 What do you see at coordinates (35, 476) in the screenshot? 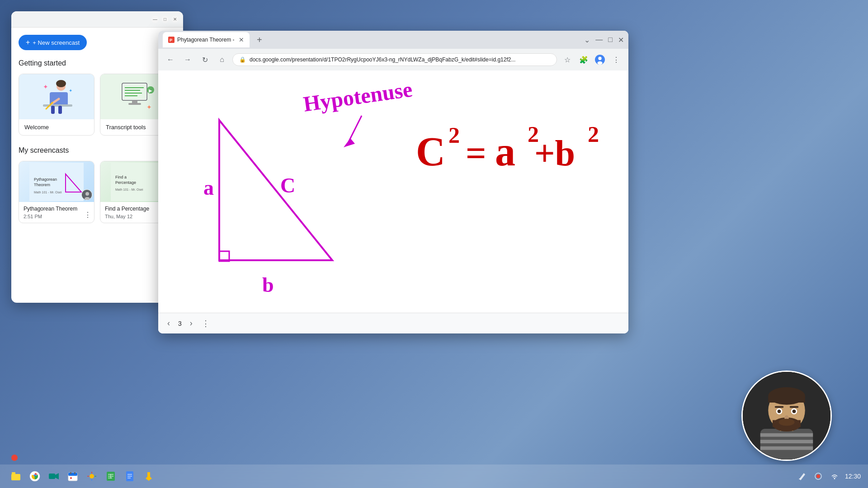
I see `taskbar-chrome-icon` at bounding box center [35, 476].